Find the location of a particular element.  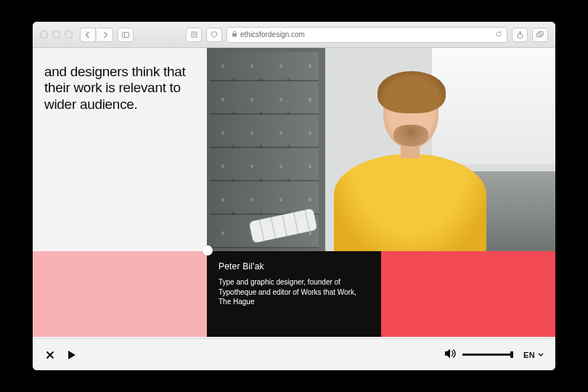

playhead-handle is located at coordinates (208, 250).